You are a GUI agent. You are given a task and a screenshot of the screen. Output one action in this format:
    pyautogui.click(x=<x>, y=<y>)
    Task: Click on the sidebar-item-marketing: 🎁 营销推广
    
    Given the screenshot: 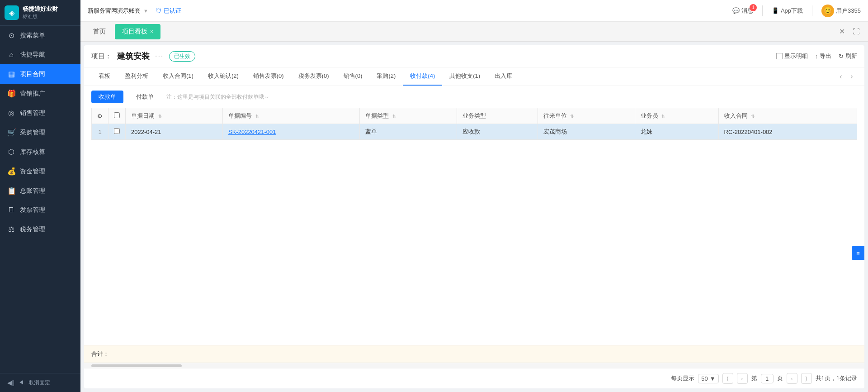 What is the action you would take?
    pyautogui.click(x=40, y=93)
    